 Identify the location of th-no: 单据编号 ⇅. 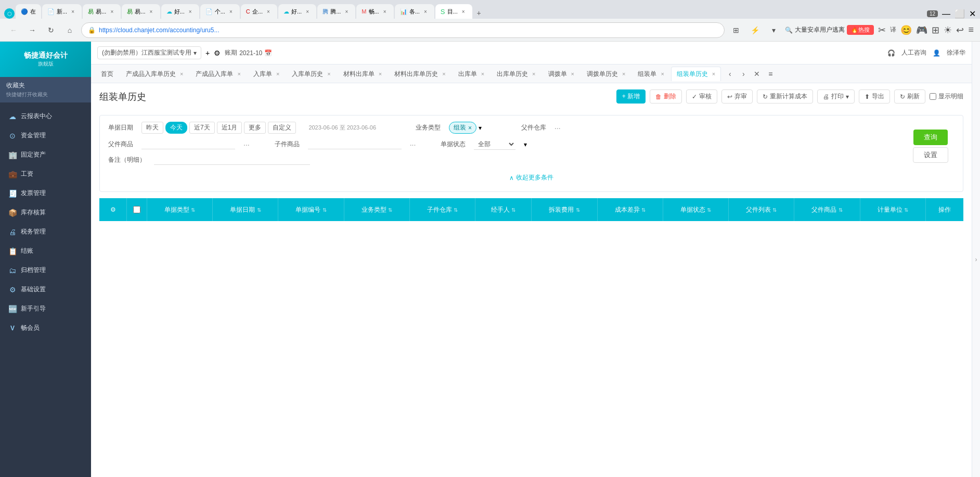
(311, 210).